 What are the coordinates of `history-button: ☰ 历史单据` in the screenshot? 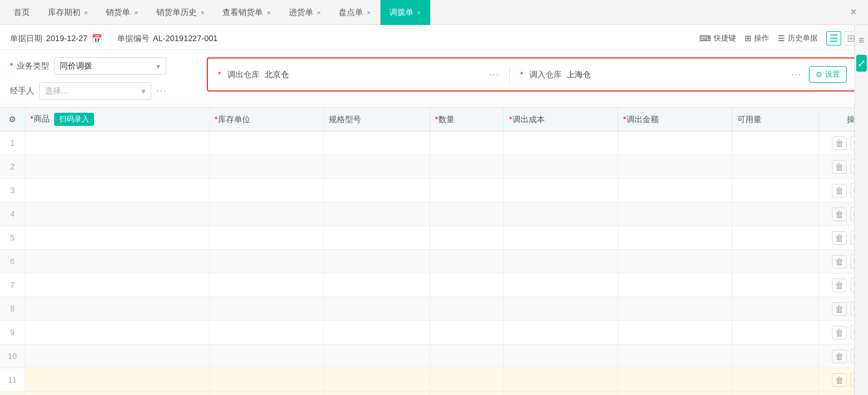 It's located at (798, 39).